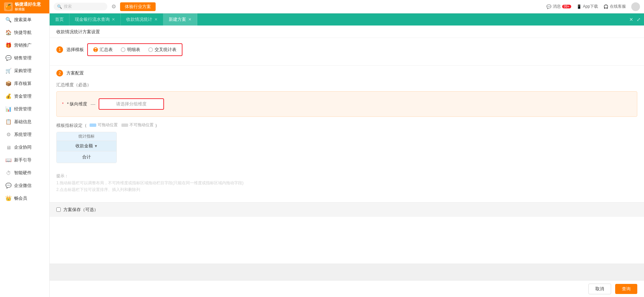  I want to click on sidebar-item-basic-info: 📋 基础信息, so click(25, 122).